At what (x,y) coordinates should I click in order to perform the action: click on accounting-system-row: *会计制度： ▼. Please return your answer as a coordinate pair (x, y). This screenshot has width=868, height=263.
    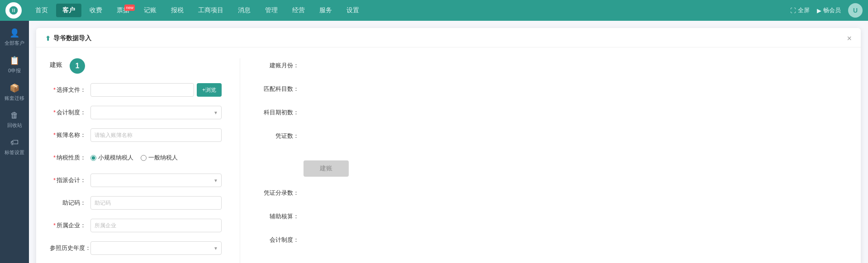
    Looking at the image, I should click on (136, 113).